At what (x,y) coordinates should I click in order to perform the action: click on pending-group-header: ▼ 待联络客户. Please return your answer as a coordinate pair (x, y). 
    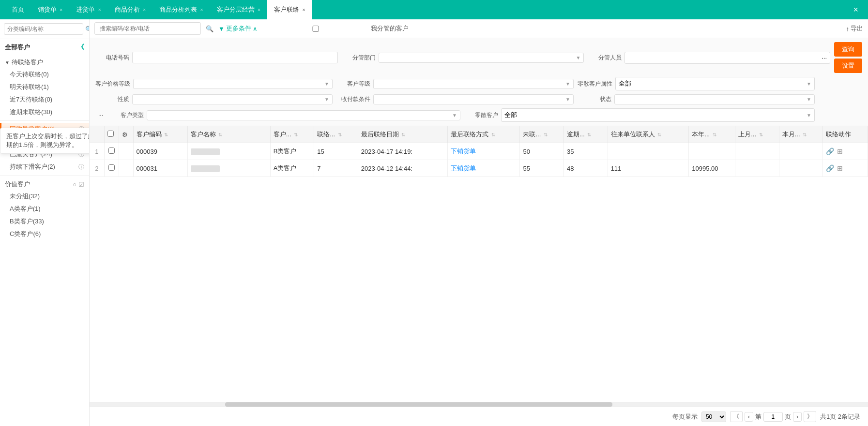
    Looking at the image, I should click on (45, 62).